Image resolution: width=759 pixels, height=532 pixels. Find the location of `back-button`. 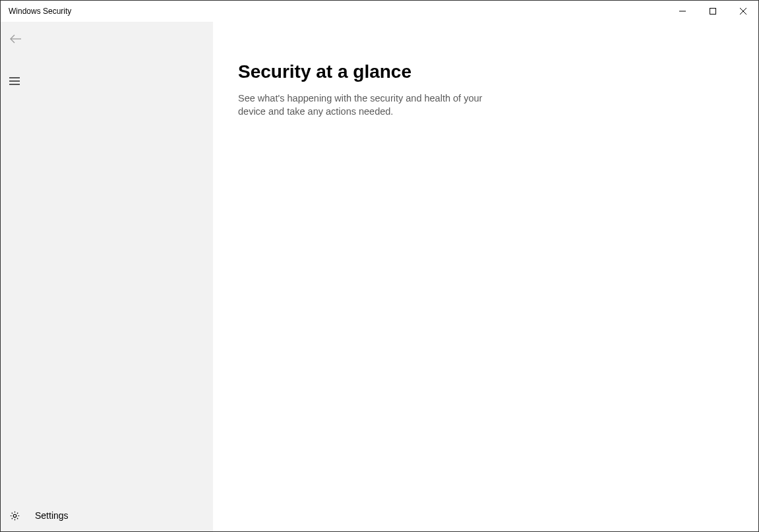

back-button is located at coordinates (16, 39).